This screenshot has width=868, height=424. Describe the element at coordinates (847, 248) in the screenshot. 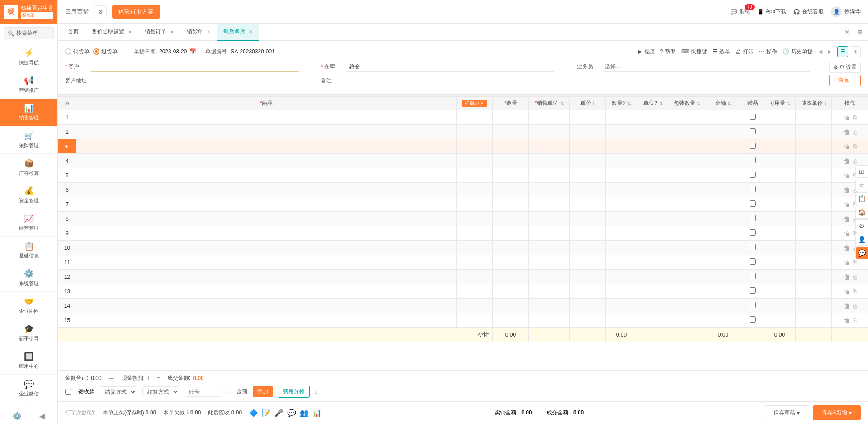

I see `delete-row-icon-10: 🗑` at that location.